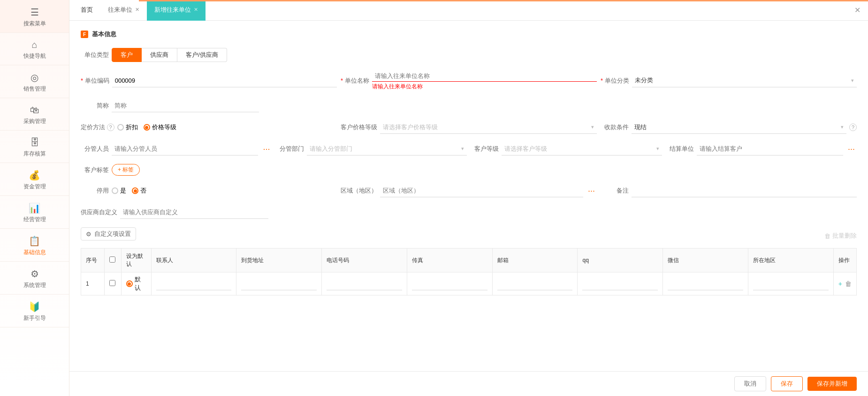 The height and width of the screenshot is (396, 868). What do you see at coordinates (485, 149) in the screenshot?
I see `customer-level-label: 客户等级` at bounding box center [485, 149].